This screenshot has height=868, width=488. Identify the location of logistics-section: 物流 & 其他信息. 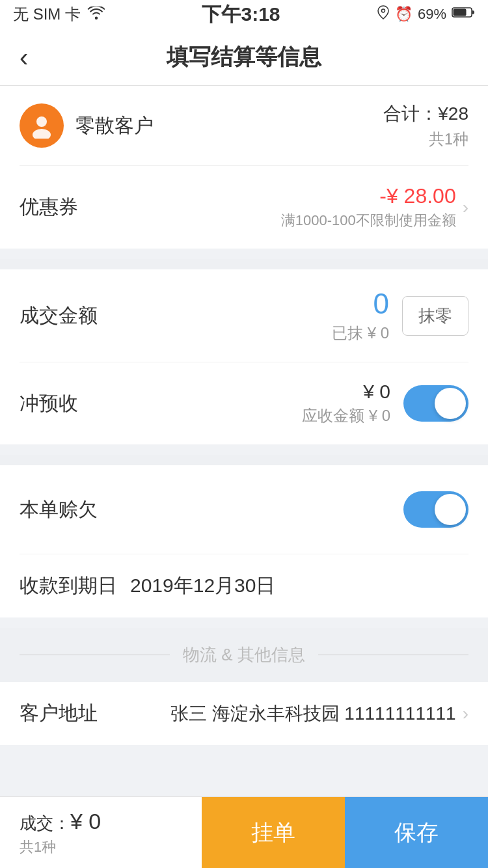
(244, 655).